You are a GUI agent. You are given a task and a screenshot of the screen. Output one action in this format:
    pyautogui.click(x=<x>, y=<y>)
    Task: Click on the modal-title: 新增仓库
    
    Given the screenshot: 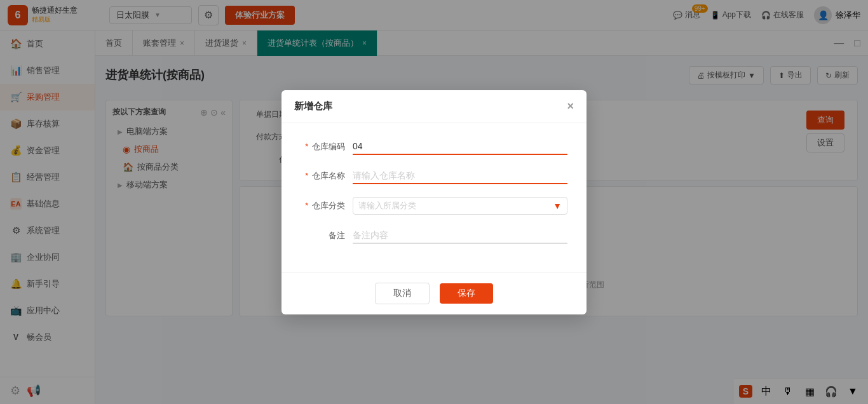 What is the action you would take?
    pyautogui.click(x=313, y=107)
    